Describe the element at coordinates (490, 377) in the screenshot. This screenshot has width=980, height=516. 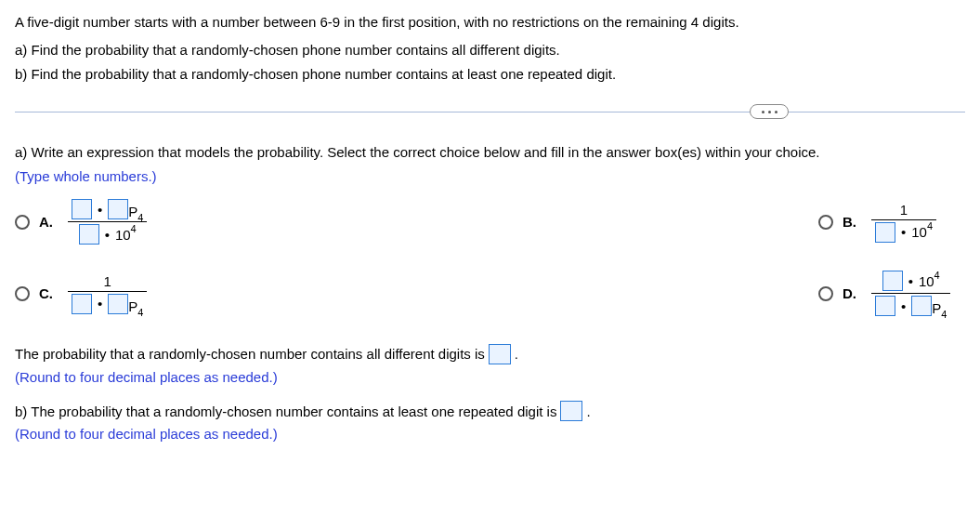
I see `answer-a-hint: (Round to four decimal places as needed.…` at that location.